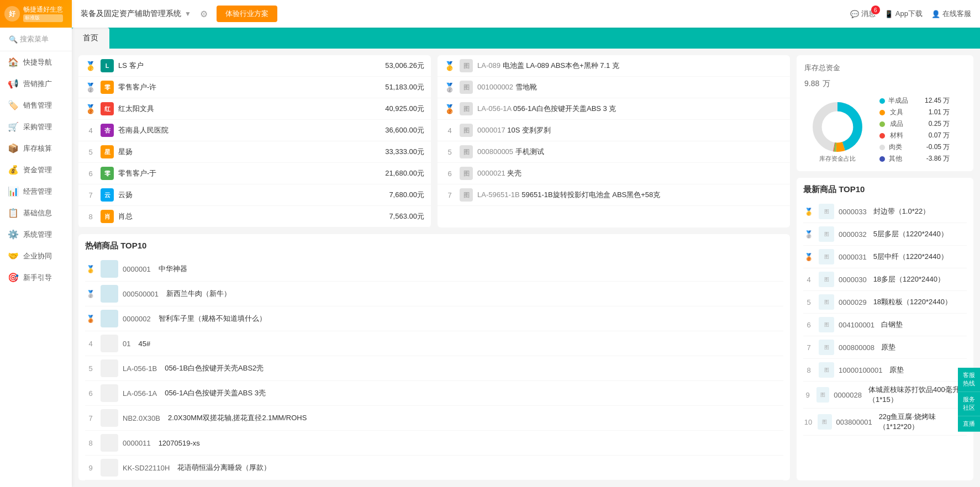 This screenshot has height=487, width=980. What do you see at coordinates (902, 211) in the screenshot?
I see `product-name: 封边带（1.0*22）` at bounding box center [902, 211].